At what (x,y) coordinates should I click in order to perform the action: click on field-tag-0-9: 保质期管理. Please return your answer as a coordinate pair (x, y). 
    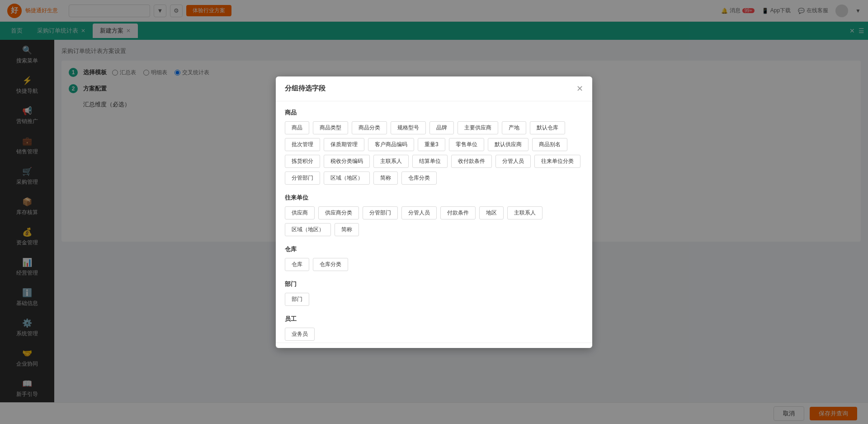
    Looking at the image, I should click on (344, 145).